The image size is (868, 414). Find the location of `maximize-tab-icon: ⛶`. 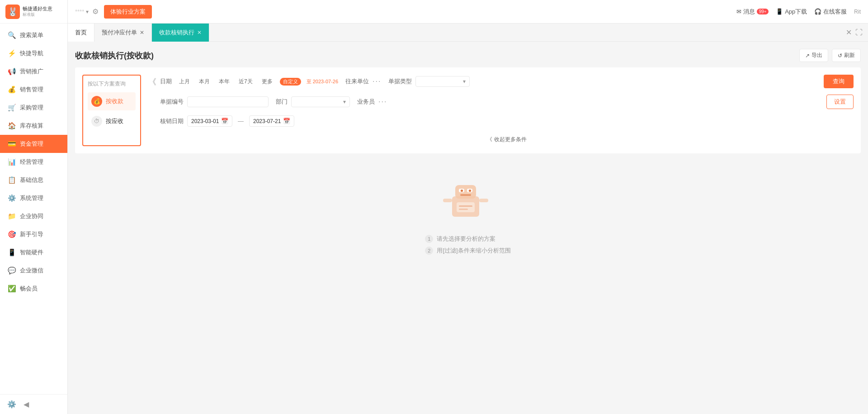

maximize-tab-icon: ⛶ is located at coordinates (859, 33).